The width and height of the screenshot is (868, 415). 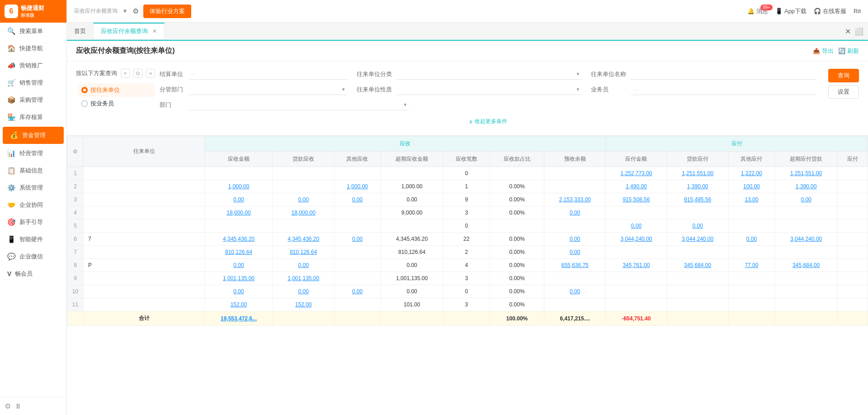 I want to click on messages-btn: 🔔 消息 99+, so click(x=758, y=11).